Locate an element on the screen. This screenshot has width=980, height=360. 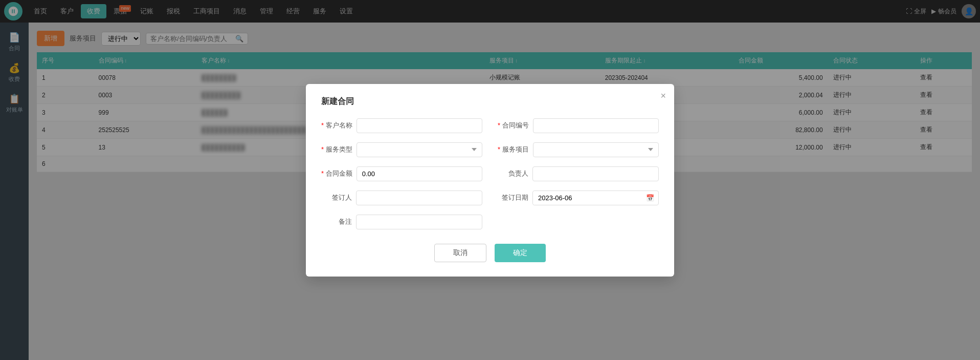
sign-date-wrap: 📅 is located at coordinates (595, 198).